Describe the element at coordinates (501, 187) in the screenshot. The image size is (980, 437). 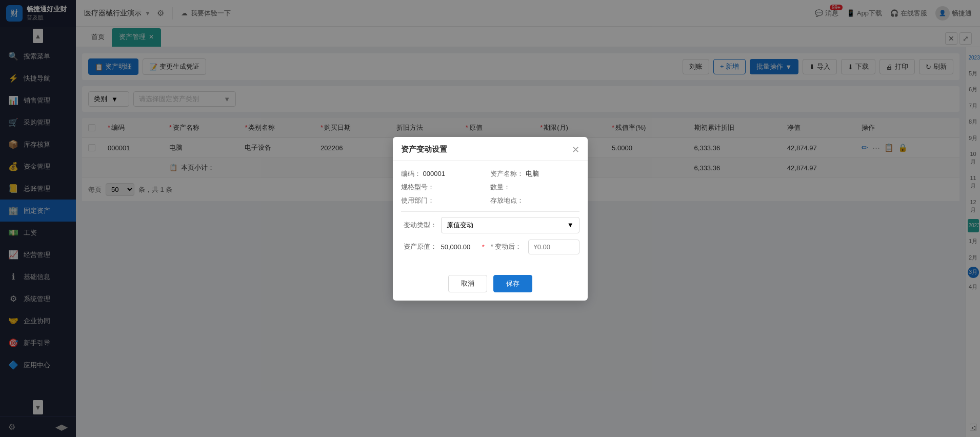
I see `modal-quantity-label: 数量：` at that location.